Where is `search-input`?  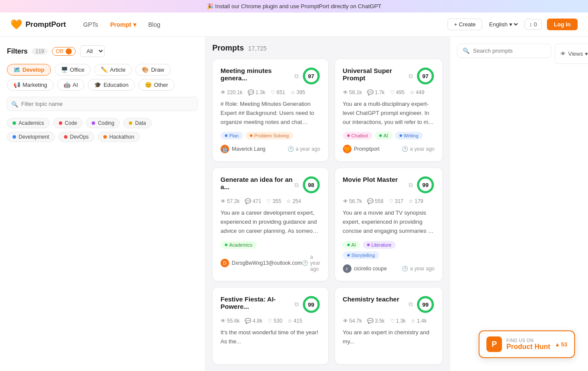
search-input is located at coordinates (509, 51).